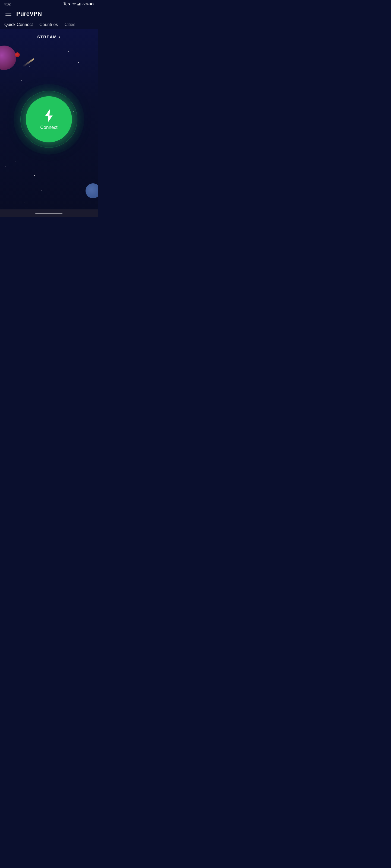 The height and width of the screenshot is (868, 391). What do you see at coordinates (29, 14) in the screenshot?
I see `app-title: PureVPN` at bounding box center [29, 14].